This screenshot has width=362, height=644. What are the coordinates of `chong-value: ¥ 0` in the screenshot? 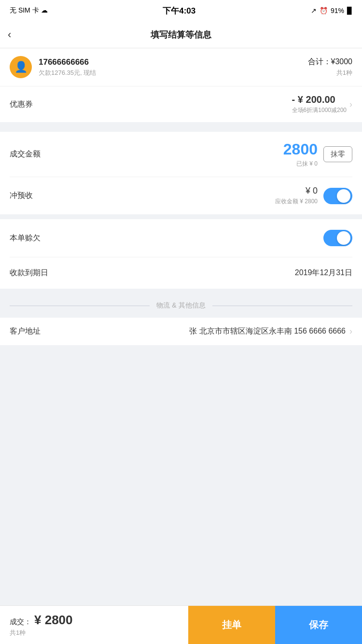 It's located at (296, 191).